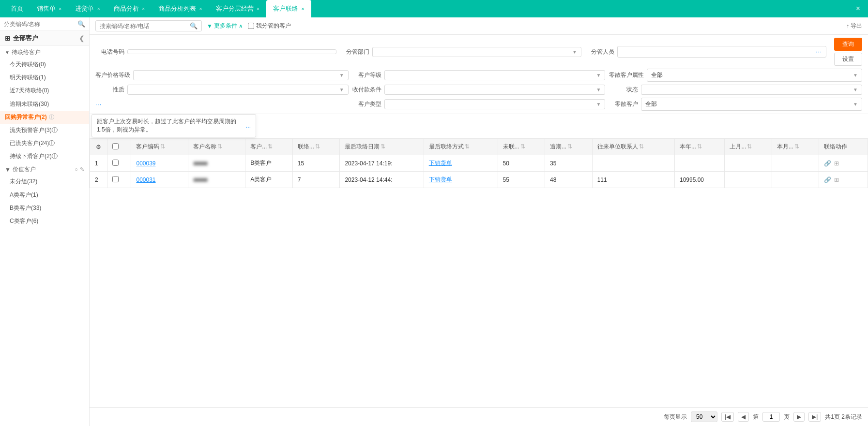  What do you see at coordinates (771, 417) in the screenshot?
I see `page-number-input` at bounding box center [771, 417].